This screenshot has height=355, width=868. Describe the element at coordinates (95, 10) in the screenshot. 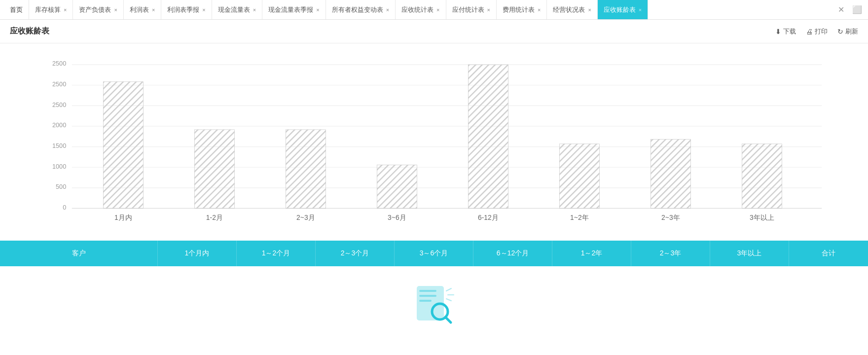

I see `tab-balance-sheet-label: 资产负债表` at that location.